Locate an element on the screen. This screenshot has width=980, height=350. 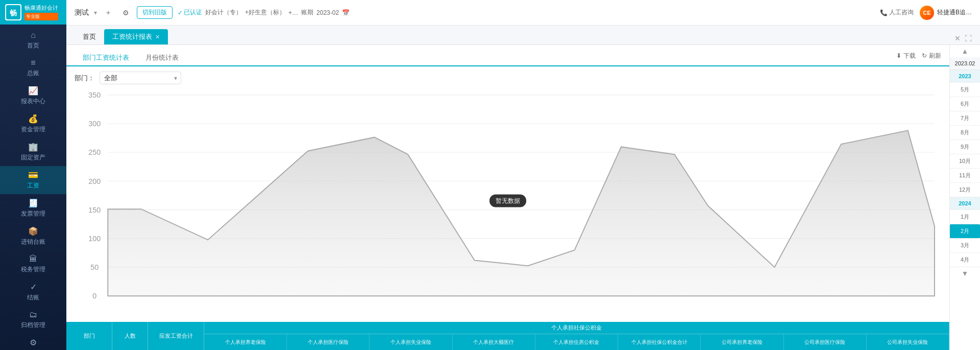
th-sub-8: 公司承担失业保险 is located at coordinates (908, 342).